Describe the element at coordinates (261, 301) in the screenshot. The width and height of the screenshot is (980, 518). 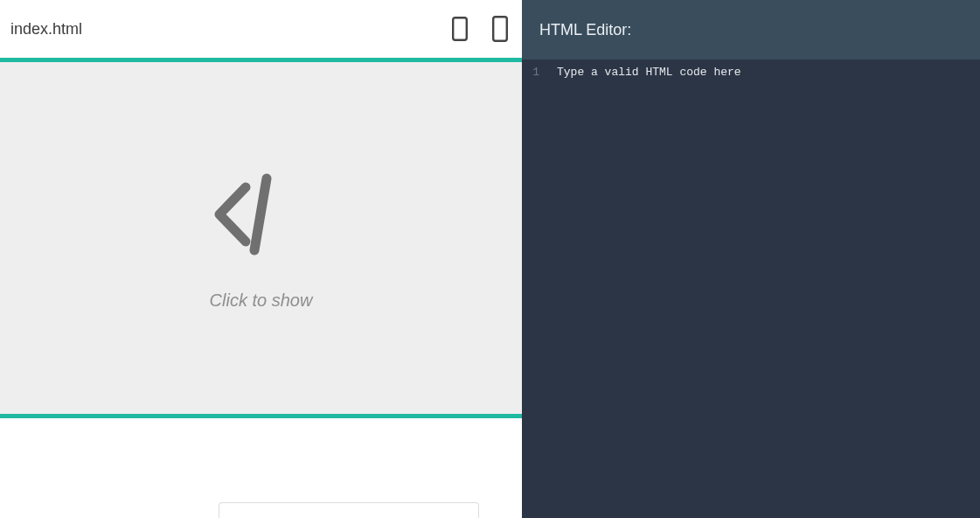
I see `preview-hint-text: Click to show` at that location.